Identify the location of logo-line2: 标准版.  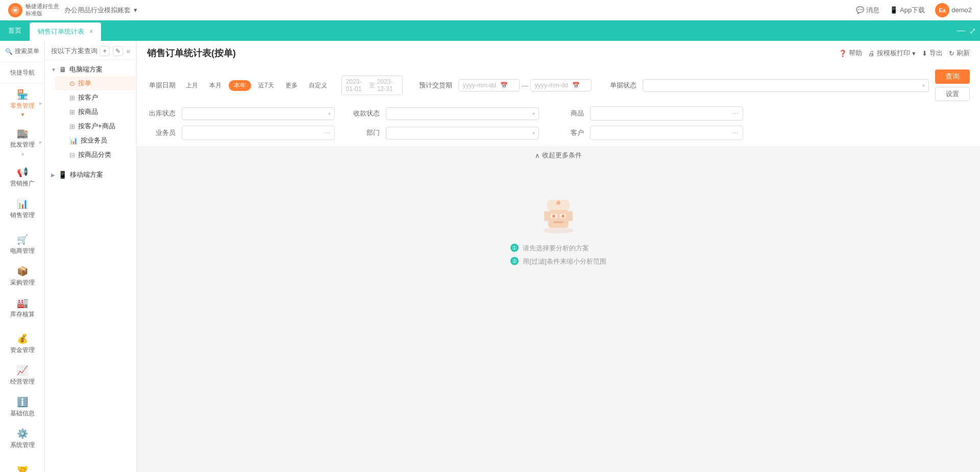
(42, 13).